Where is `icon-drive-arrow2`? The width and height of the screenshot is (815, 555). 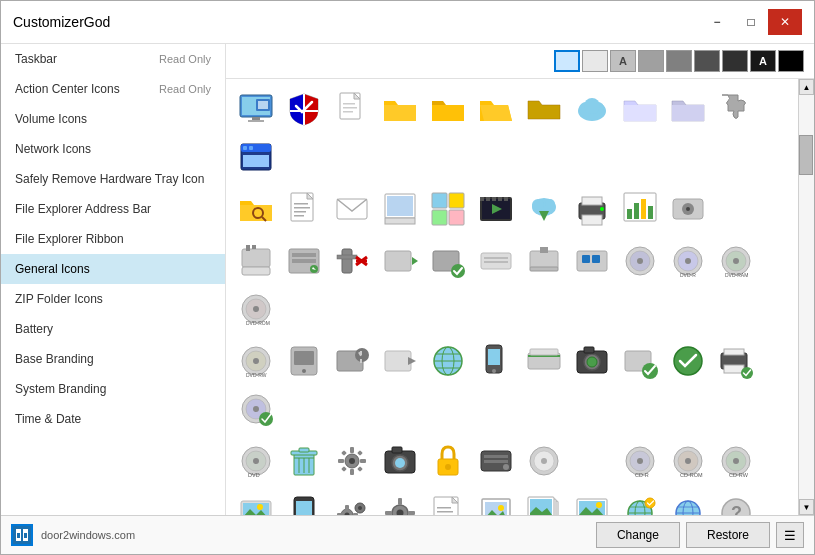
icon-drive-arrow2 is located at coordinates (400, 361).